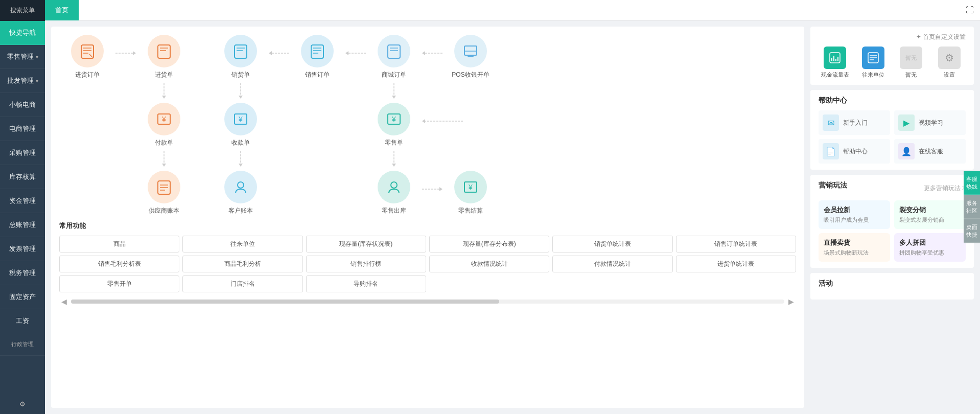 The width and height of the screenshot is (980, 414). Describe the element at coordinates (972, 231) in the screenshot. I see `float-btn-desktop: 桌面快捷` at that location.